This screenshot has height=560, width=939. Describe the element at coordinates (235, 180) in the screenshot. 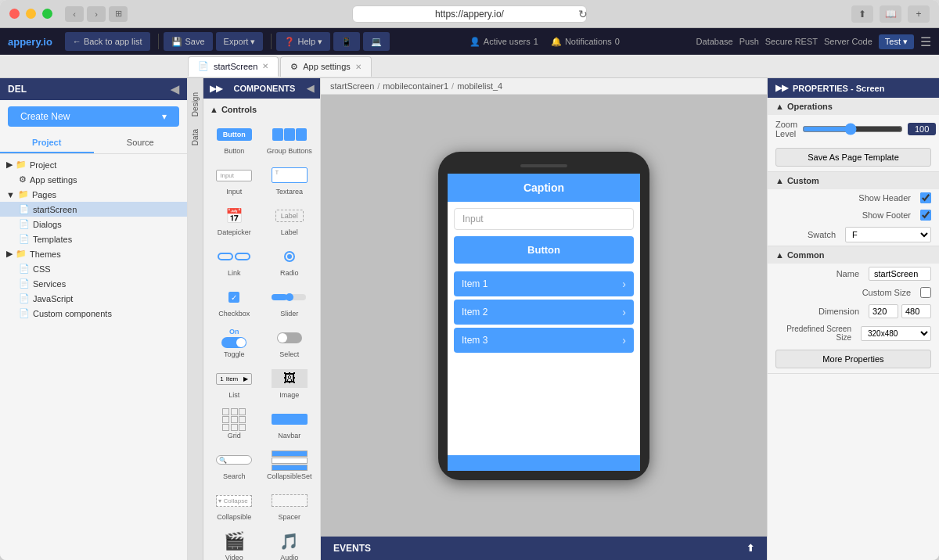

I see `component-input: Input Input` at that location.